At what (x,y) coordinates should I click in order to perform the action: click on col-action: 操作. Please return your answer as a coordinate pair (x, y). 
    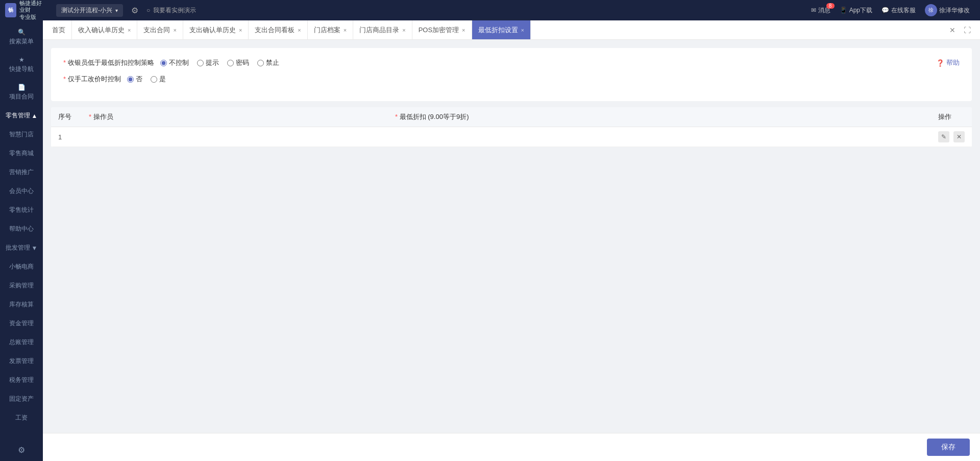
    Looking at the image, I should click on (951, 117).